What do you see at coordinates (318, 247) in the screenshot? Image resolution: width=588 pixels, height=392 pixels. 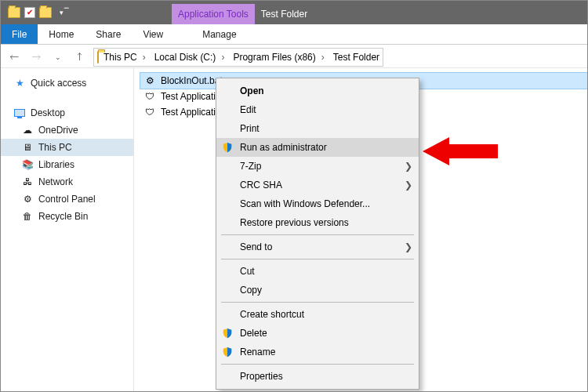 I see `context-menu-item: Send to❯` at bounding box center [318, 247].